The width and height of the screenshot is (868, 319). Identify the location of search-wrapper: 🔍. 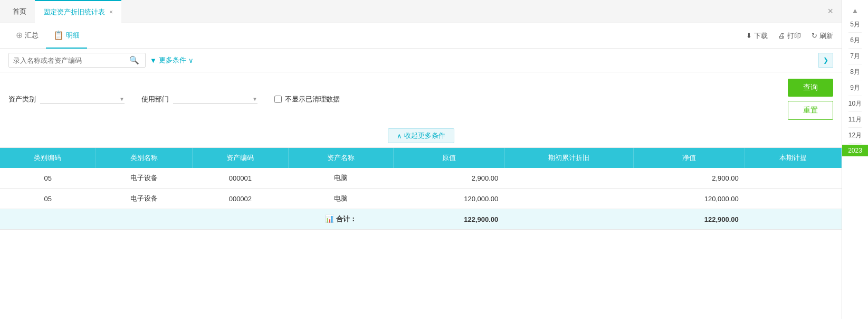
(77, 60).